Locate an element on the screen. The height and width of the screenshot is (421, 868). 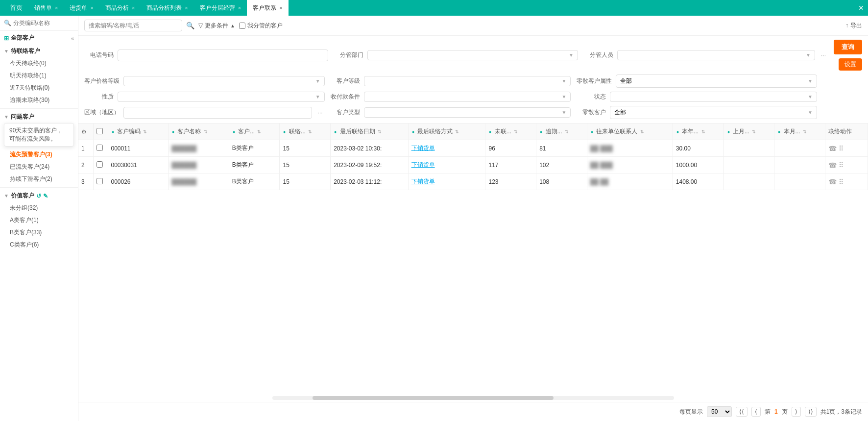
more-conditions-button: ▽ 更多条件 ▲ is located at coordinates (217, 25).